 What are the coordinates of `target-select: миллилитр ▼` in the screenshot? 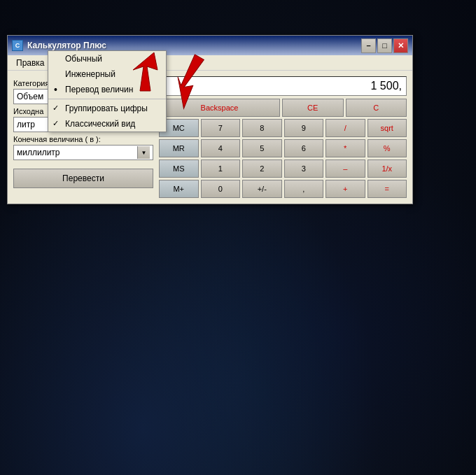 It's located at (83, 153).